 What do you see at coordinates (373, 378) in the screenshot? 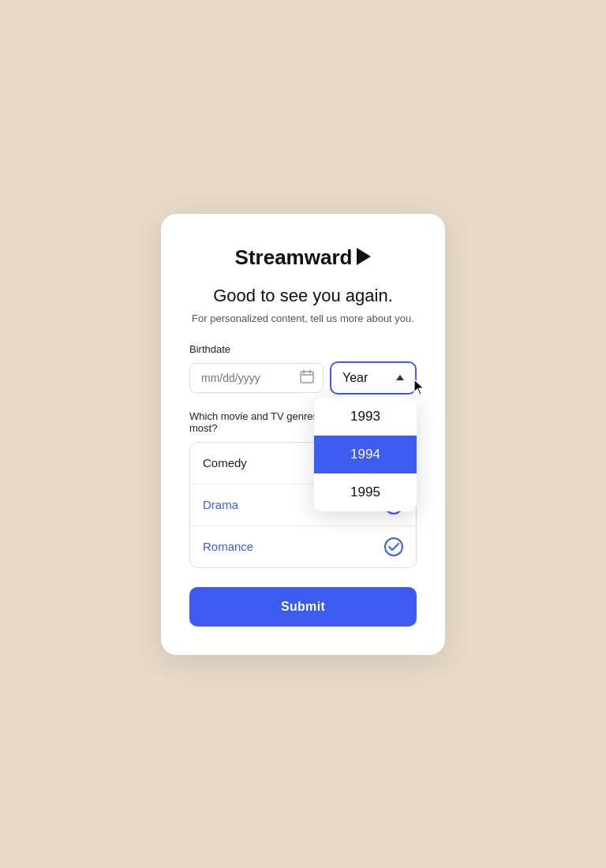
I see `year-dropdown-container: Year 1993 1994 1995` at bounding box center [373, 378].